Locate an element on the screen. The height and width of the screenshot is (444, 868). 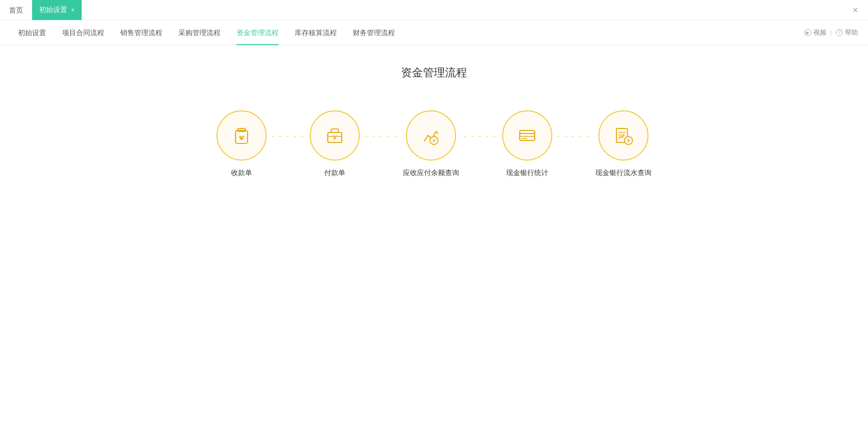
balance-query-label: 应收应付余额查询 is located at coordinates (431, 173).